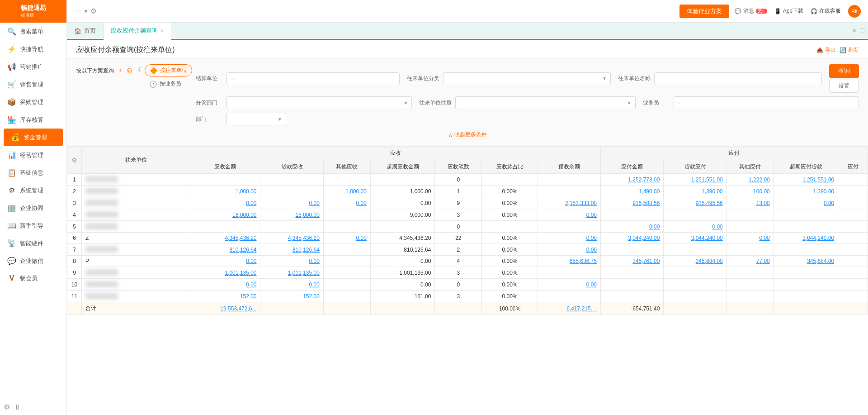  Describe the element at coordinates (75, 160) in the screenshot. I see `th-settings: ⚙` at that location.